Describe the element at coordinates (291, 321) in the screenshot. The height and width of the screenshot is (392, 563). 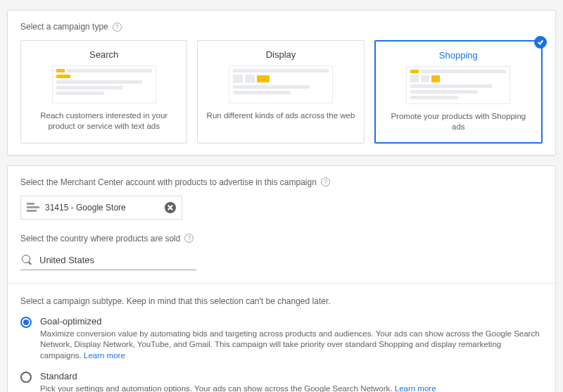
I see `radio-title: Goal-optimized` at that location.